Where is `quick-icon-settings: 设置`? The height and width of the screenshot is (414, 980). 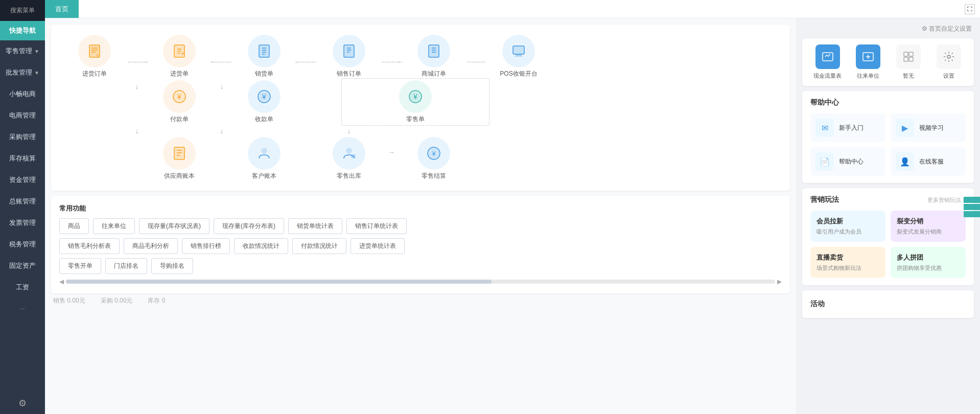
quick-icon-settings: 设置 is located at coordinates (948, 62).